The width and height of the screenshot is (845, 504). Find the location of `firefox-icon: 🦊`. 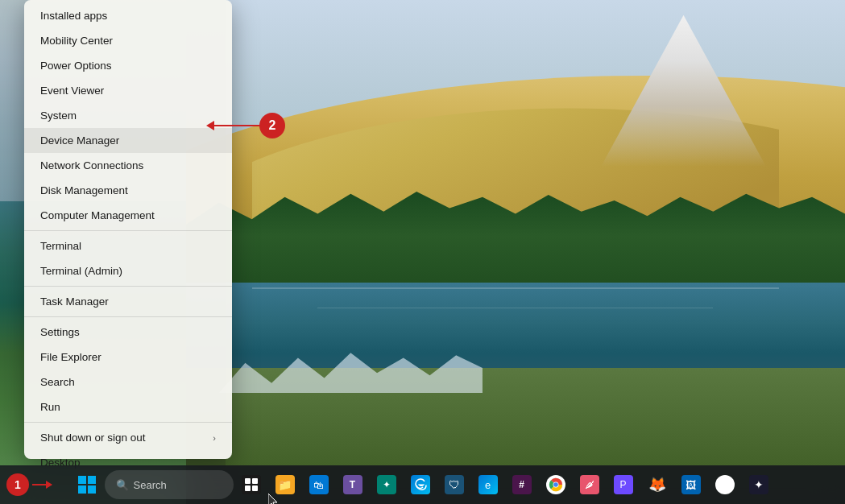

firefox-icon: 🦊 is located at coordinates (657, 485).